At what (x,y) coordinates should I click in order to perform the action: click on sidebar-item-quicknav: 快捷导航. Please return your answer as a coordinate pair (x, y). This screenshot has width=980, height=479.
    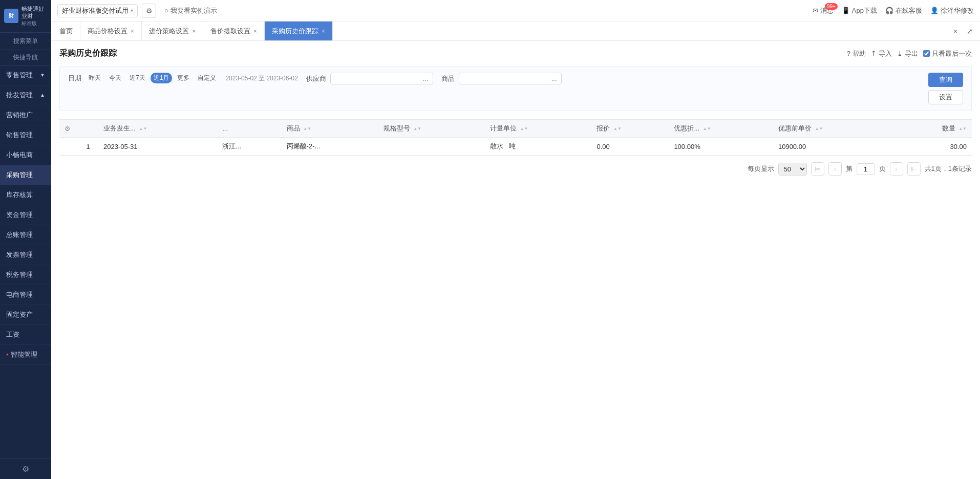
    Looking at the image, I should click on (26, 58).